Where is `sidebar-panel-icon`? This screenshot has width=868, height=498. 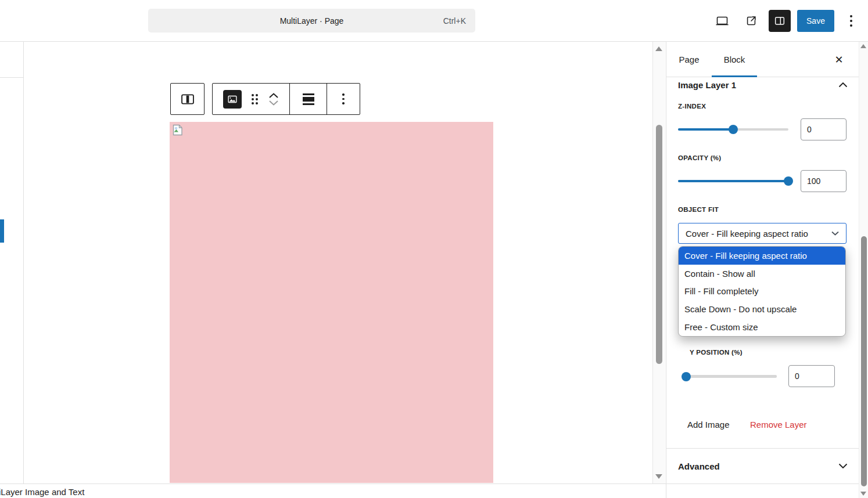
sidebar-panel-icon is located at coordinates (780, 21).